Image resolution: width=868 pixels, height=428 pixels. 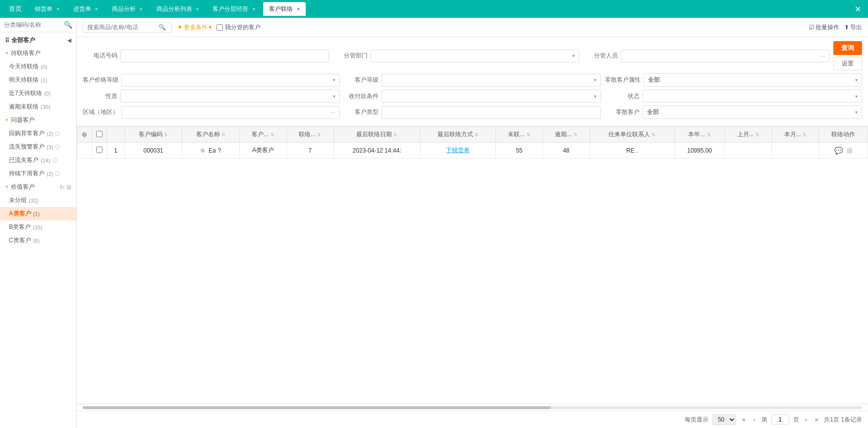 I want to click on th-last-date: 最后联络日期 ⇅, so click(x=377, y=135).